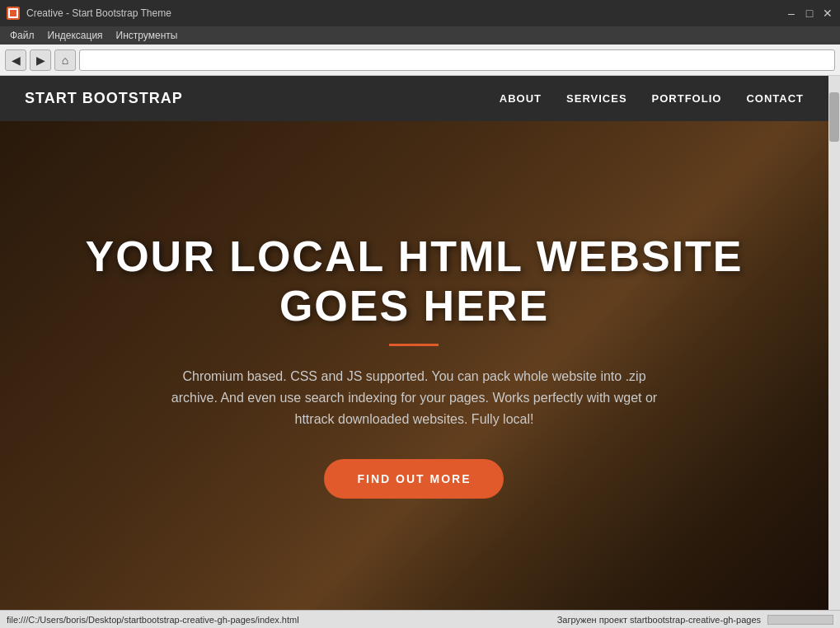  I want to click on menu-indexing: Индексация, so click(76, 35).